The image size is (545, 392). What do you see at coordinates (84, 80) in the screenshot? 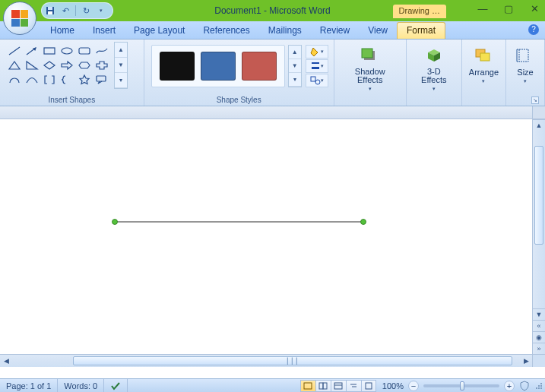
I see `shape-star-icon` at bounding box center [84, 80].